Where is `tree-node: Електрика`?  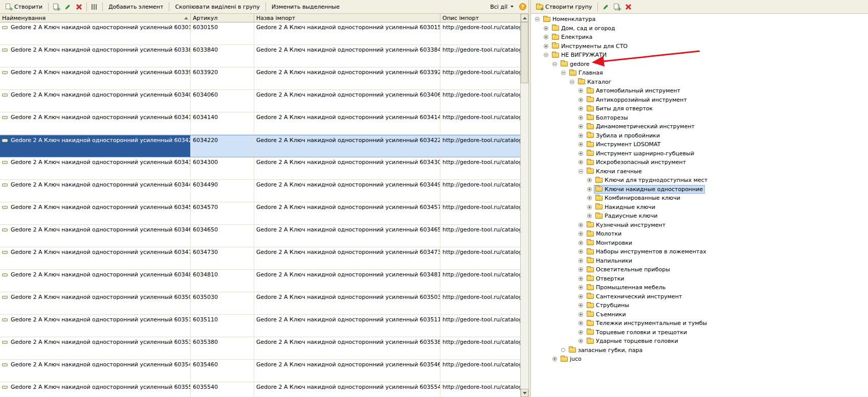 tree-node: Електрика is located at coordinates (572, 37).